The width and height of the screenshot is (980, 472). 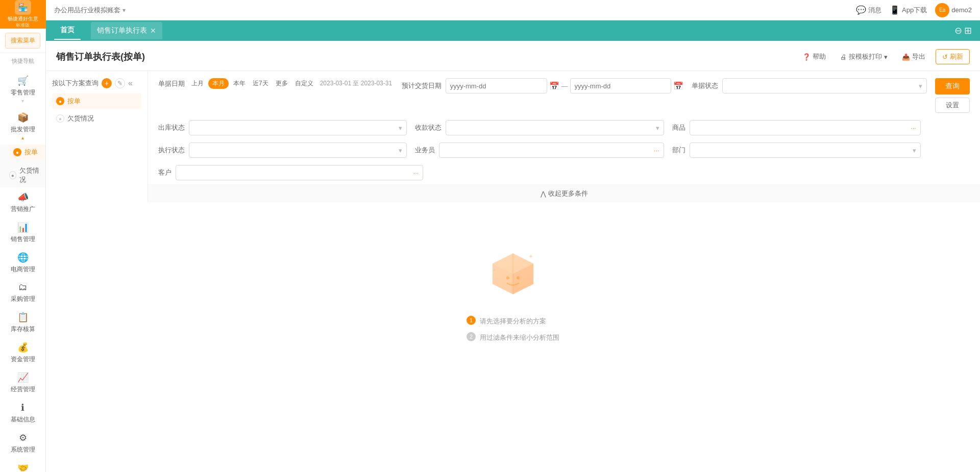 I want to click on search-menu-button: 搜索菜单, so click(x=22, y=41).